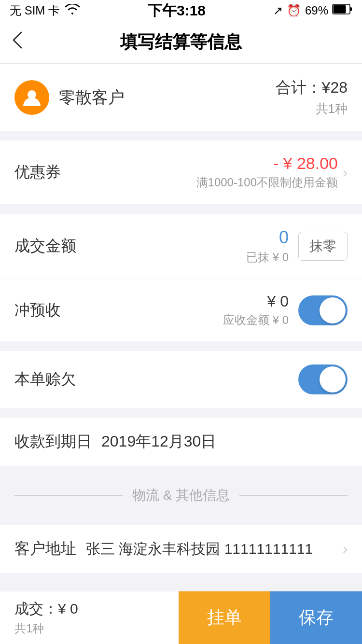 This screenshot has width=362, height=644. Describe the element at coordinates (267, 238) in the screenshot. I see `amount-value: 0` at that location.